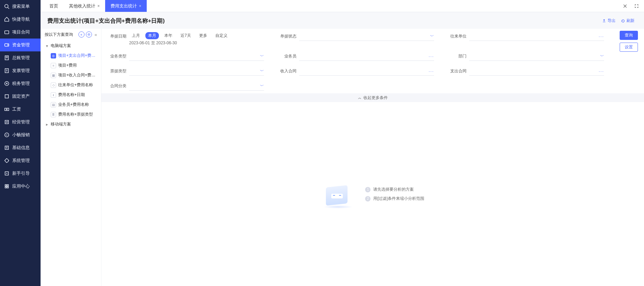 The height and width of the screenshot is (286, 644). I want to click on sidebar-item-search-menu: 搜索菜单, so click(20, 6).